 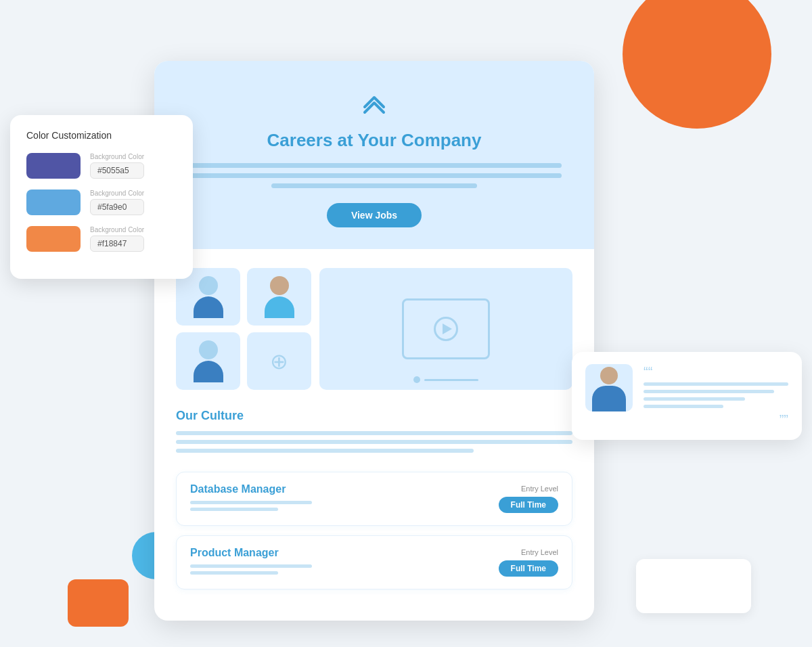 I want to click on hero-lines, so click(x=374, y=176).